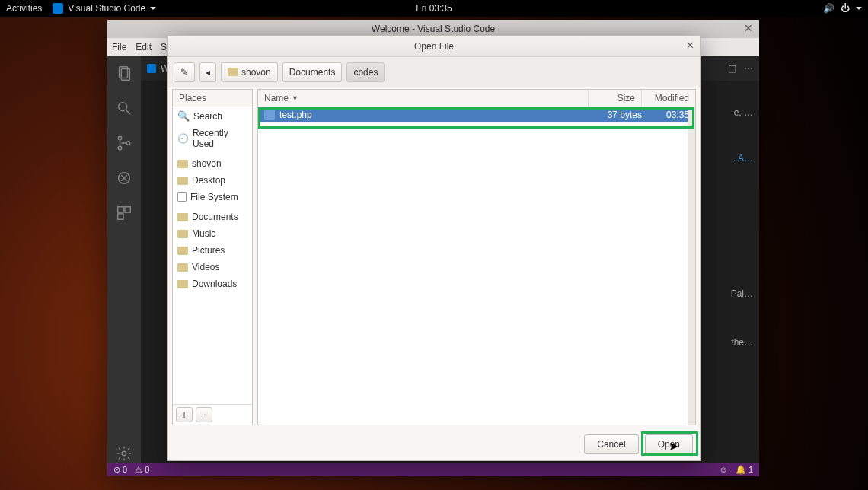 This screenshot has width=868, height=490. I want to click on explorer-icon, so click(124, 73).